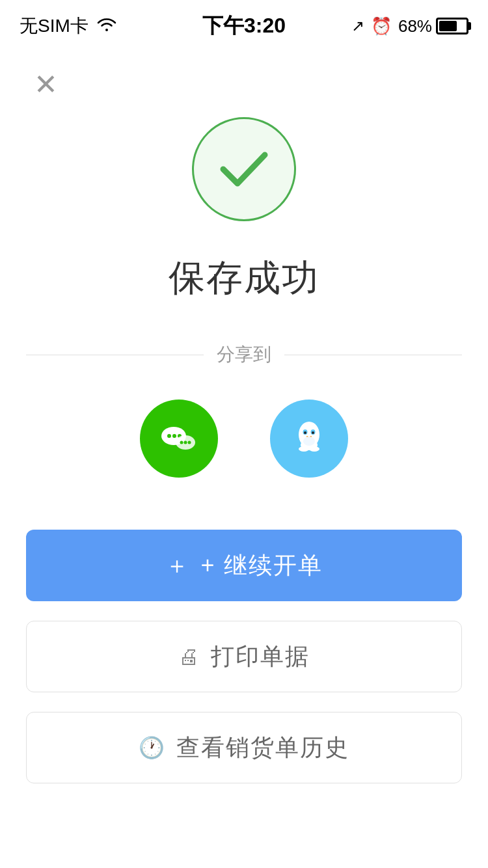 The image size is (488, 868). I want to click on battery-icon, so click(452, 26).